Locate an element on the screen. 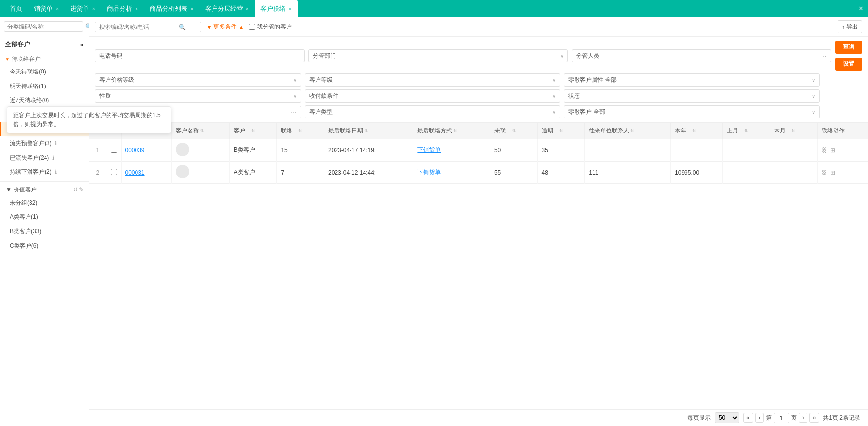 The height and width of the screenshot is (426, 868). row-1-checkbox is located at coordinates (114, 150).